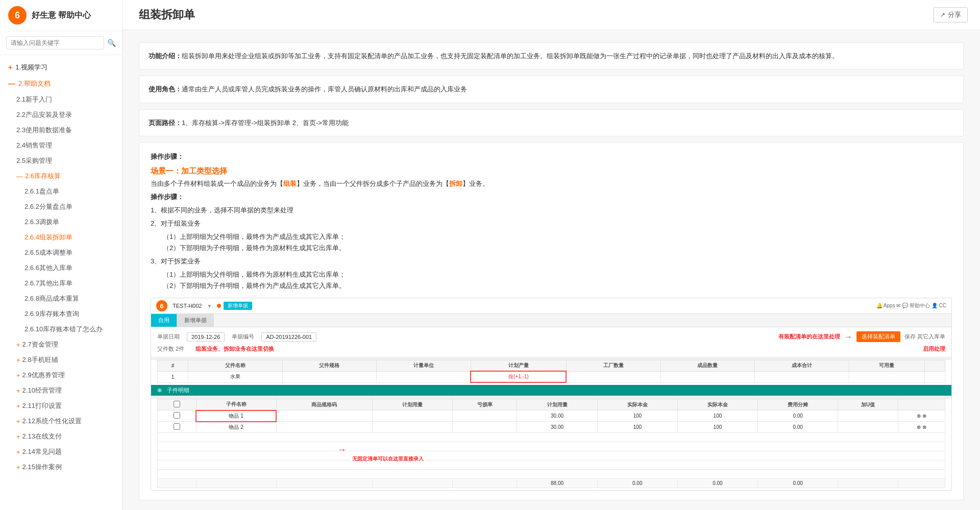 The height and width of the screenshot is (510, 980). Describe the element at coordinates (236, 405) in the screenshot. I see `cth-name: 子件名称` at that location.